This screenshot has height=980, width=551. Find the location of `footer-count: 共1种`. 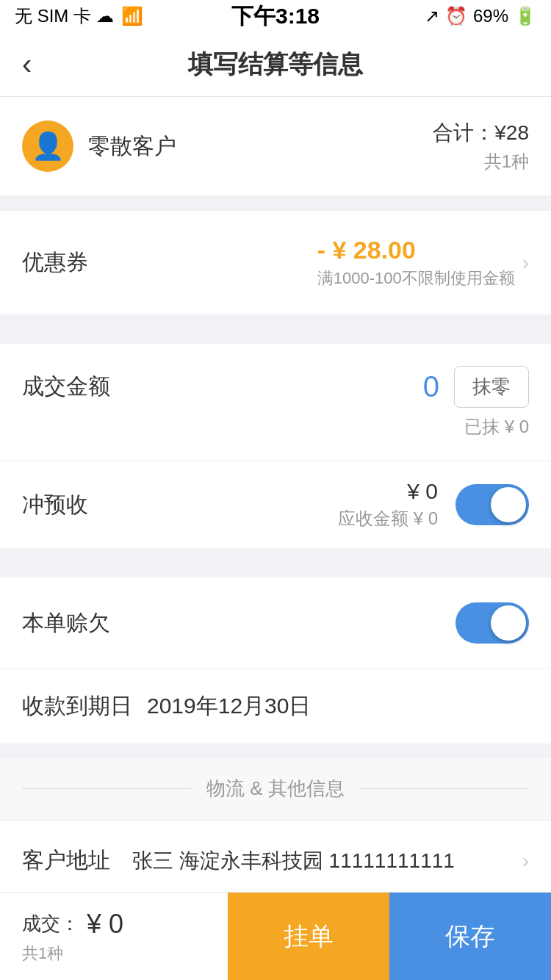

footer-count: 共1种 is located at coordinates (114, 954).